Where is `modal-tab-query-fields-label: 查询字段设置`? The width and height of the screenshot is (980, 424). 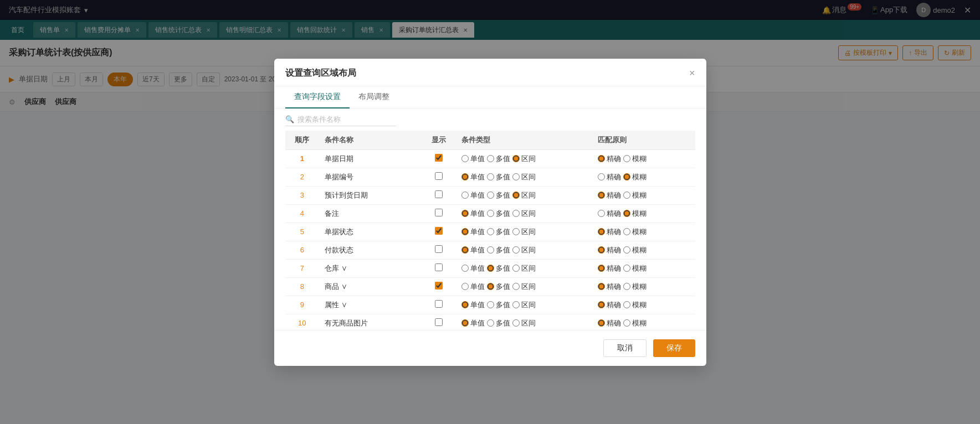 modal-tab-query-fields-label: 查询字段设置 is located at coordinates (317, 96).